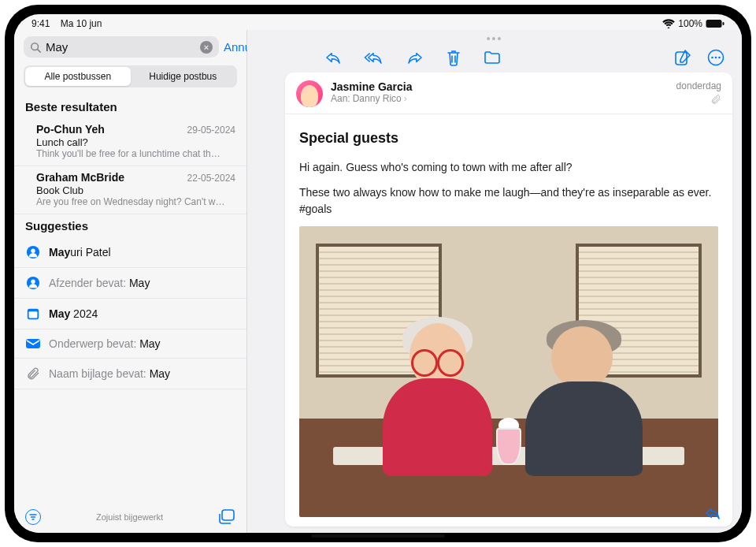  I want to click on search-row: × Annuleer, so click(131, 46).